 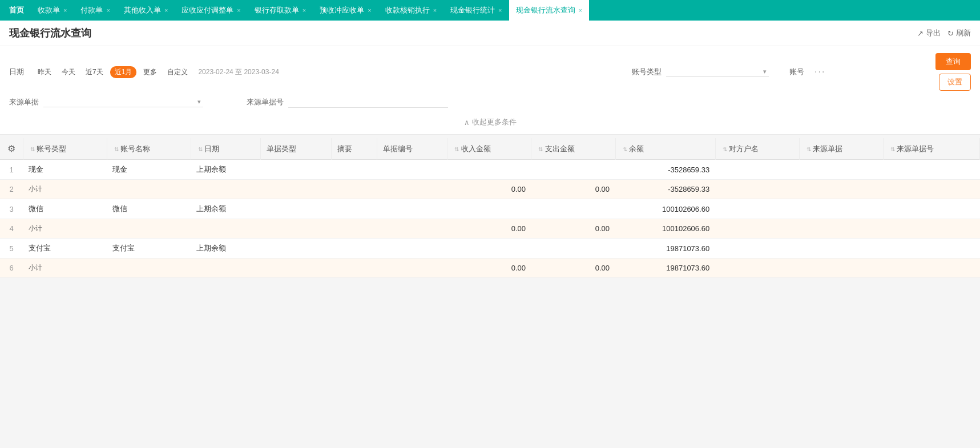 What do you see at coordinates (33, 150) in the screenshot?
I see `sort-icon-account-type: ⇅` at bounding box center [33, 150].